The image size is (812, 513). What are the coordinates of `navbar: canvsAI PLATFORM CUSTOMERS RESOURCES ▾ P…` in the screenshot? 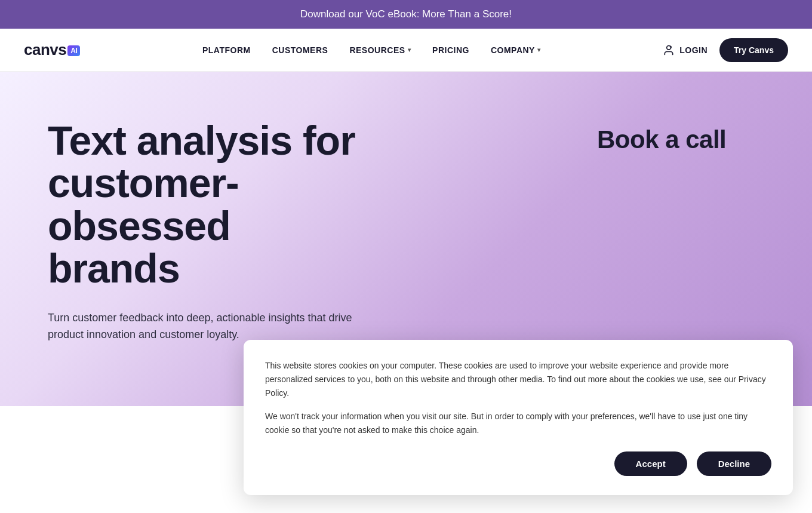 It's located at (406, 50).